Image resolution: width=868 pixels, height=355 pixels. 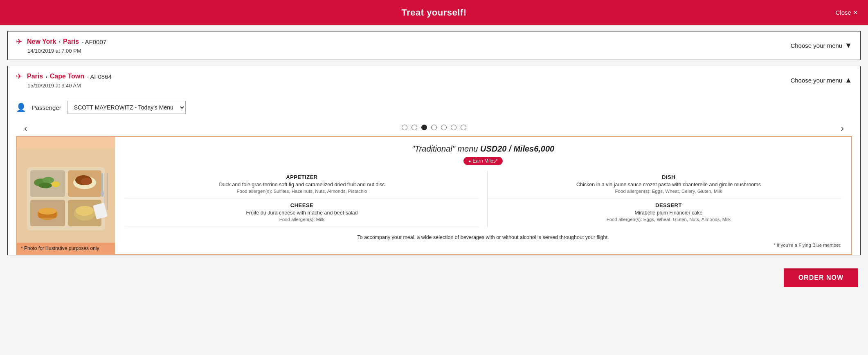 What do you see at coordinates (847, 13) in the screenshot?
I see `close-button: Close ✕` at bounding box center [847, 13].